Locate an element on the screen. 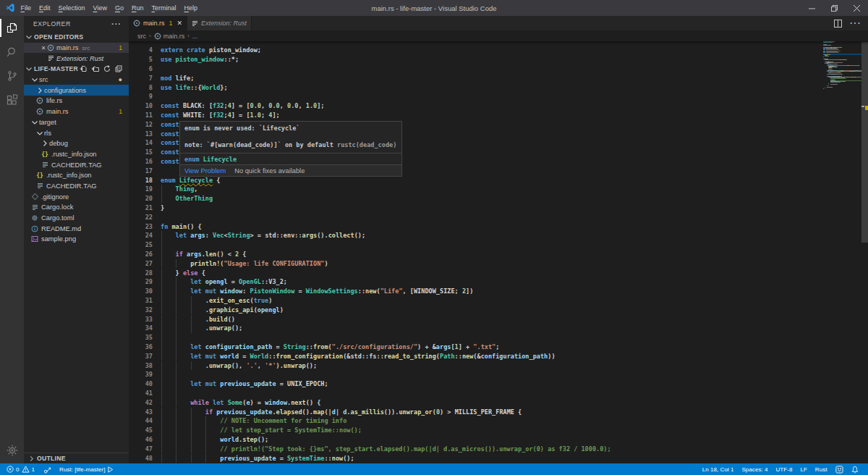 This screenshot has height=475, width=868. menu-terminal: Terminal is located at coordinates (163, 8).